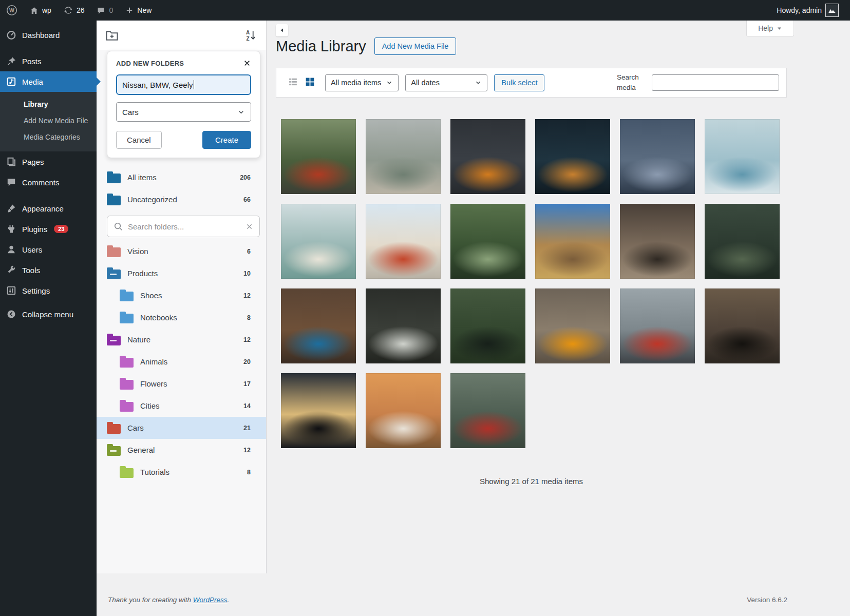 The height and width of the screenshot is (616, 850). Describe the element at coordinates (318, 157) in the screenshot. I see `media-item-red-bmw-under-trees` at that location.